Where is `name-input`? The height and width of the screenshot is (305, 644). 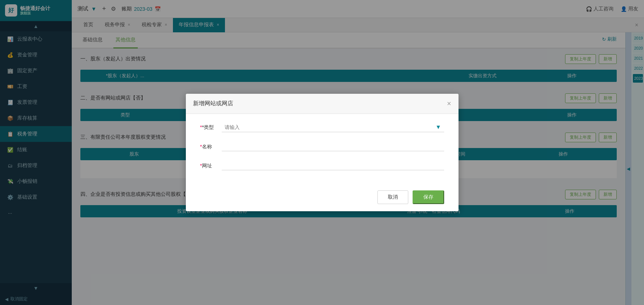 name-input is located at coordinates (333, 147).